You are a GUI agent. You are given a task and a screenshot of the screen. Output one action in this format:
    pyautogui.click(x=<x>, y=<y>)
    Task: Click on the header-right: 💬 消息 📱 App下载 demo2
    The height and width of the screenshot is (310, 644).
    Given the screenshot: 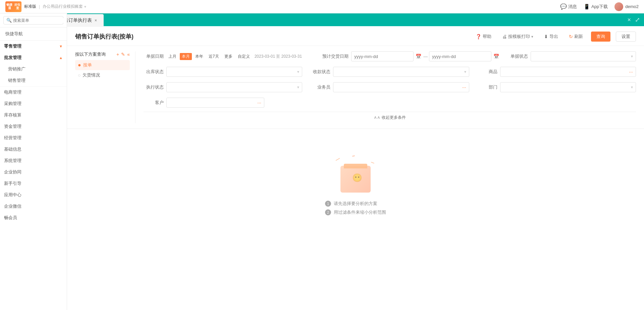 What is the action you would take?
    pyautogui.click(x=599, y=7)
    